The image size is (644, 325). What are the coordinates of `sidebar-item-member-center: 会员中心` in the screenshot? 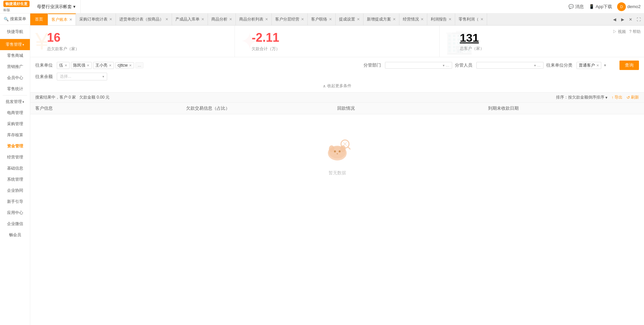 It's located at (15, 78).